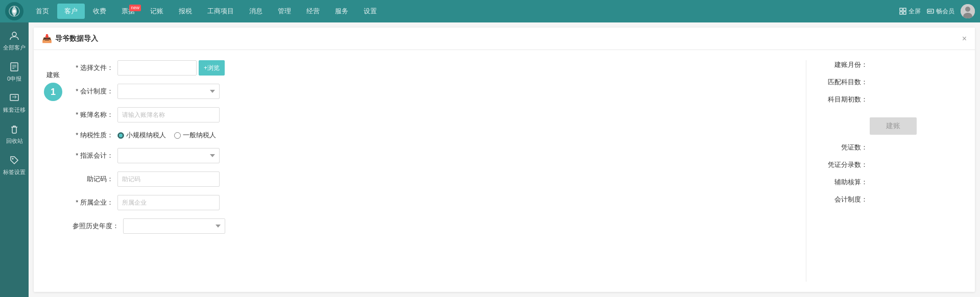 This screenshot has height=297, width=980. I want to click on all-customers-icon, so click(14, 37).